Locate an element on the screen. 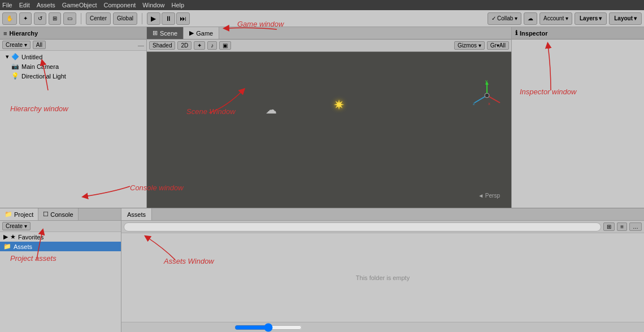  gizmos-btn: Gizmos ▾ is located at coordinates (469, 45).